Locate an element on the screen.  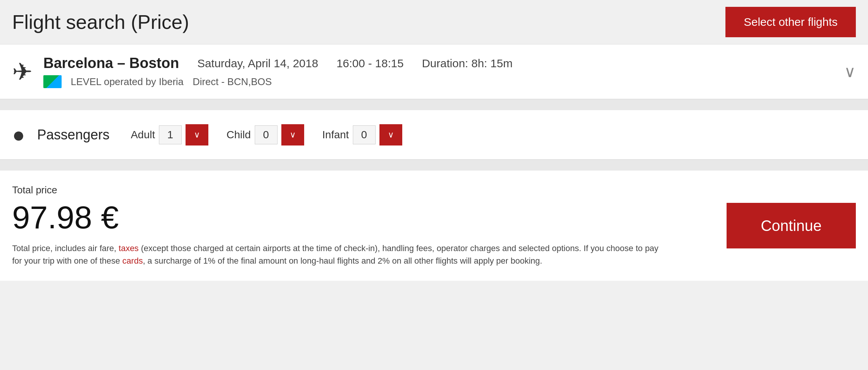
flight-time: 16:00 - 18:15 is located at coordinates (370, 63).